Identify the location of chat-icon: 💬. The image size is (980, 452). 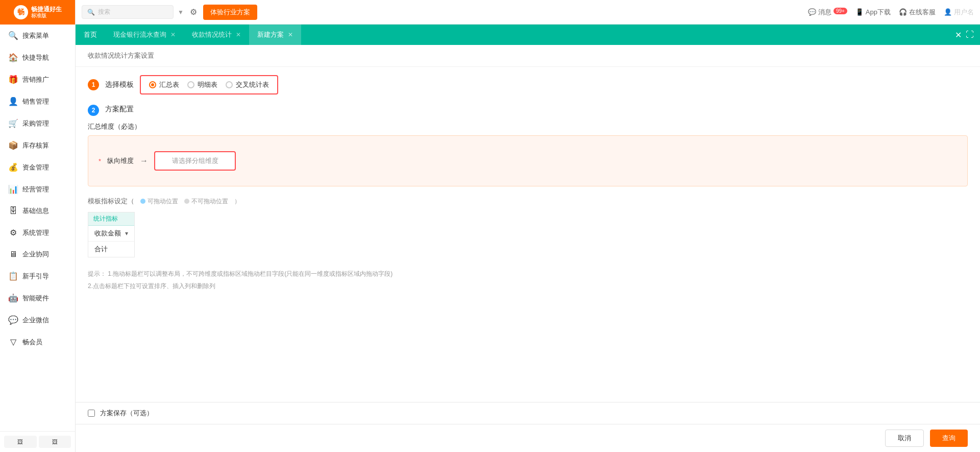
(13, 320).